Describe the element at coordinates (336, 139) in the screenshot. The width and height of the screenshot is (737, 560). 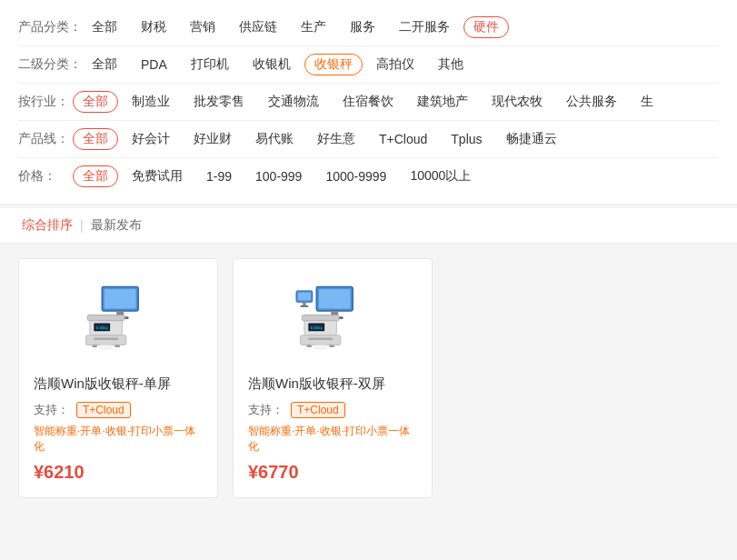
I see `filter-item-line-business: 好生意` at that location.